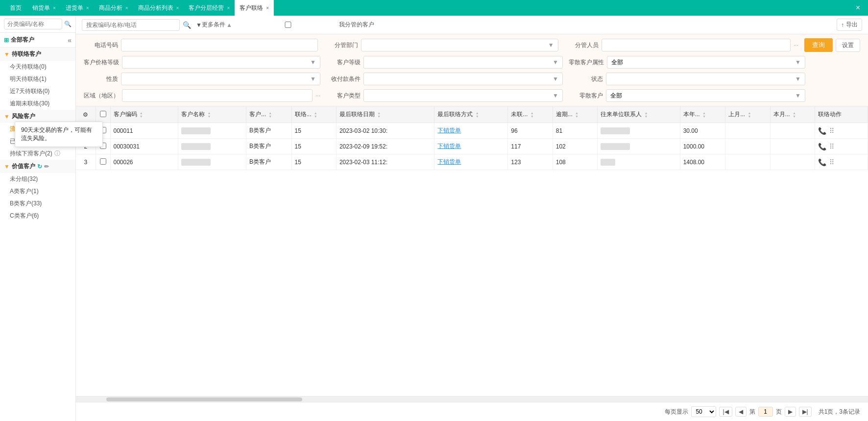 This screenshot has height=421, width=868. Describe the element at coordinates (463, 96) in the screenshot. I see `customer-type-select: ▼` at that location.